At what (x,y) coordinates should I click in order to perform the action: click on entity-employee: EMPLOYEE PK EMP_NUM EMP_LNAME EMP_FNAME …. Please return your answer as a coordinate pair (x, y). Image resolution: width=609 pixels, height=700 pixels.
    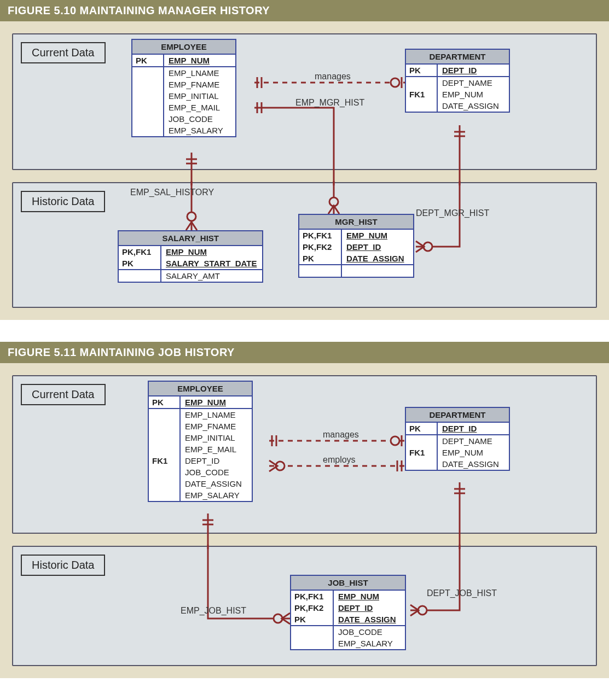
    Looking at the image, I should click on (184, 88).